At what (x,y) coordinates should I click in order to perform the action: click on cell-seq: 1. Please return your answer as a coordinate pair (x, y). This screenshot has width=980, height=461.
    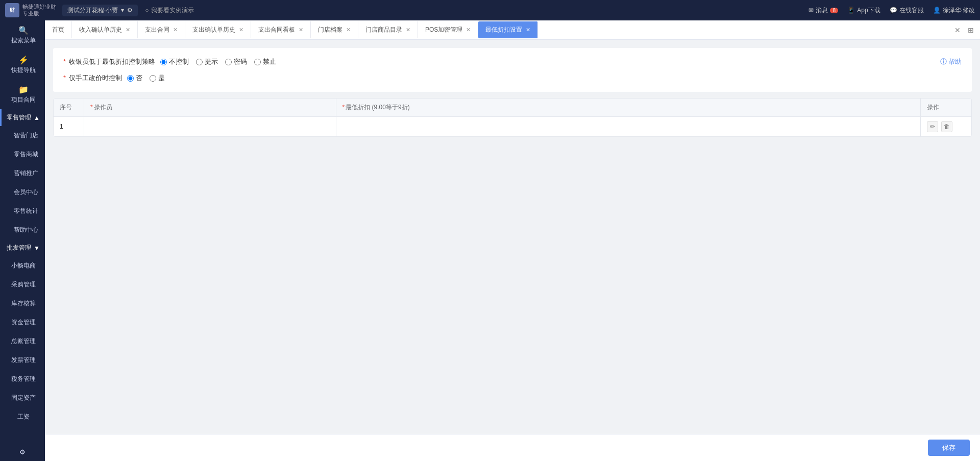
    Looking at the image, I should click on (69, 127).